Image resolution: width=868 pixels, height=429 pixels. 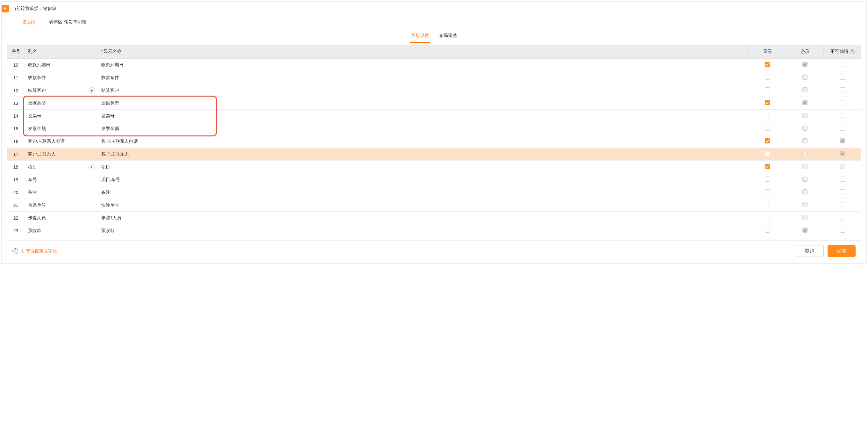 I want to click on row-seq: 16, so click(x=16, y=142).